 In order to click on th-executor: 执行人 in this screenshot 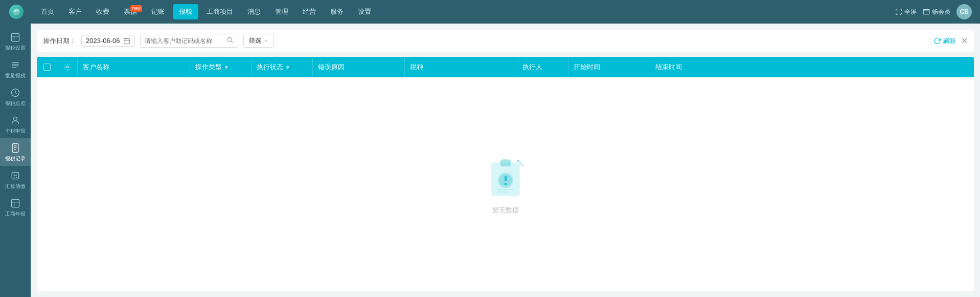, I will do `click(543, 67)`.